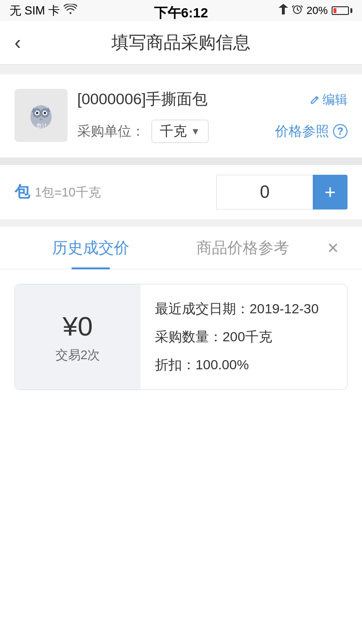 Image resolution: width=362 pixels, height=644 pixels. Describe the element at coordinates (181, 11) in the screenshot. I see `status-bar: 无 SIM 卡 下午6:12 20%` at that location.